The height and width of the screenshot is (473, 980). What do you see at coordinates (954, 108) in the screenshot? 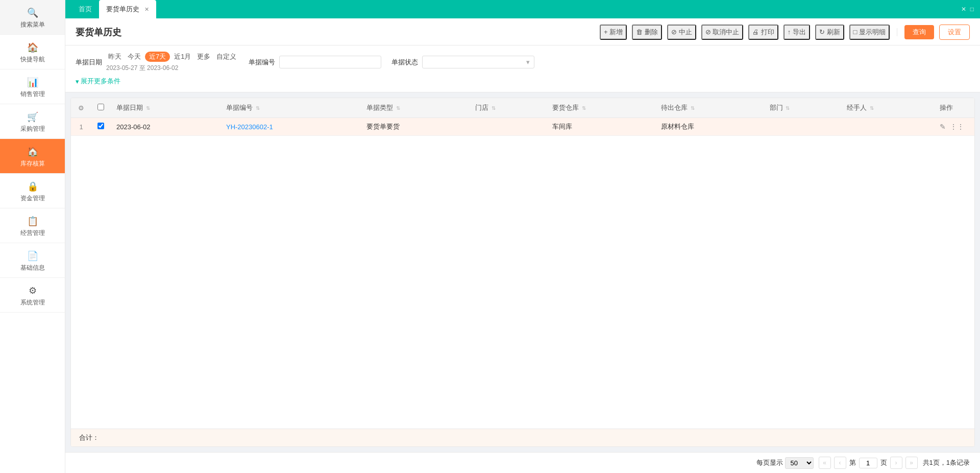
I see `col-action: 操作` at bounding box center [954, 108].